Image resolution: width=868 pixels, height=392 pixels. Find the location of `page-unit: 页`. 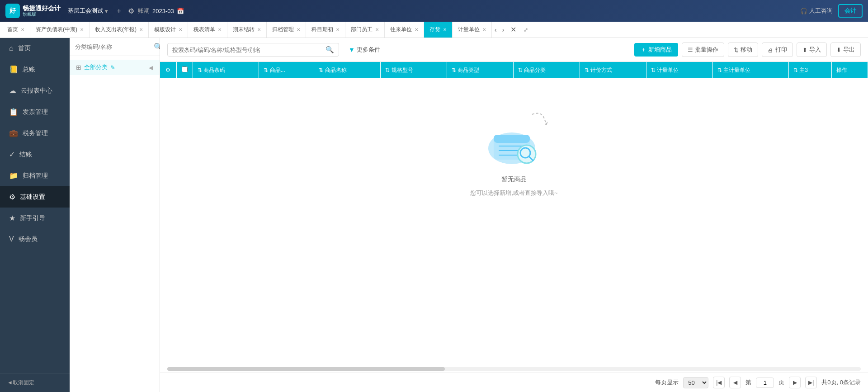

page-unit: 页 is located at coordinates (781, 383).